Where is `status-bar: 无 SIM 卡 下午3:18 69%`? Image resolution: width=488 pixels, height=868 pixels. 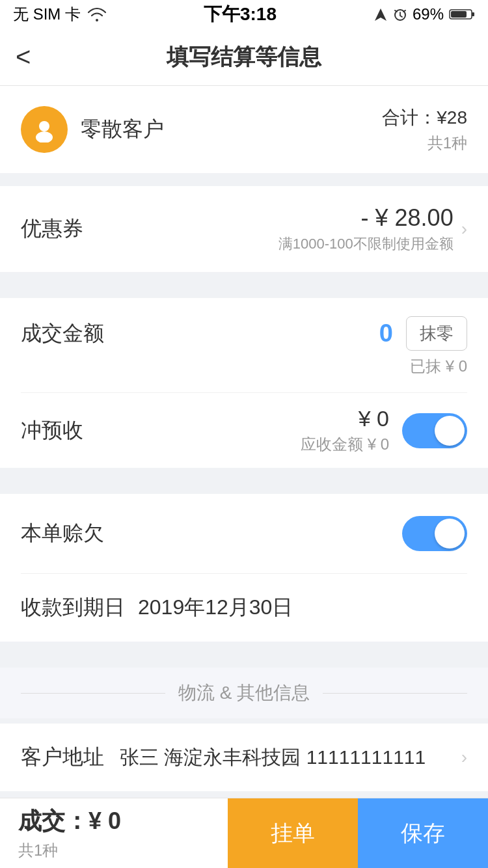 status-bar: 无 SIM 卡 下午3:18 69% is located at coordinates (244, 14).